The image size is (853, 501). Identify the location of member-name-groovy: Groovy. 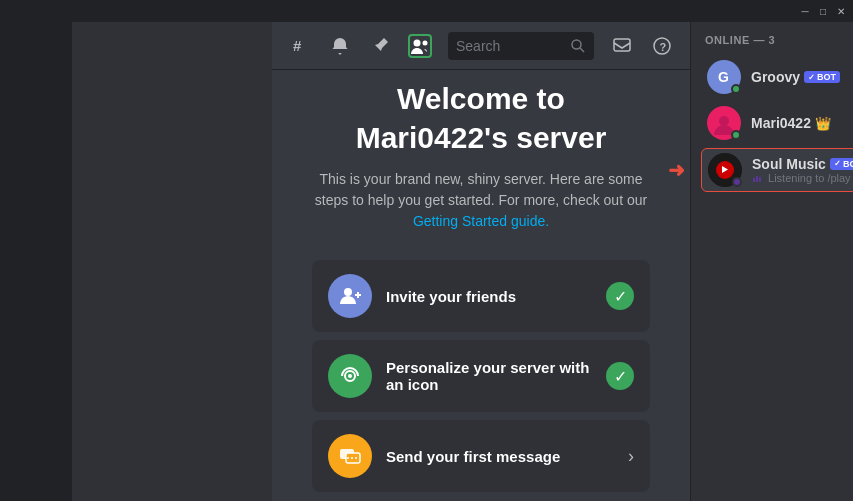
(776, 77).